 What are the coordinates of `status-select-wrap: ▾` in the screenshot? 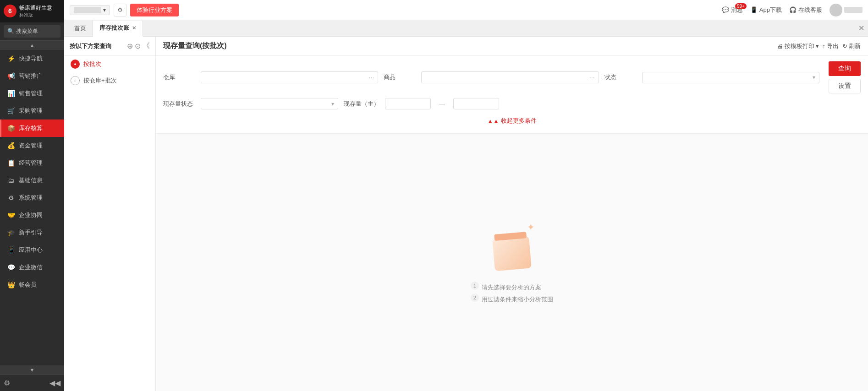 It's located at (731, 78).